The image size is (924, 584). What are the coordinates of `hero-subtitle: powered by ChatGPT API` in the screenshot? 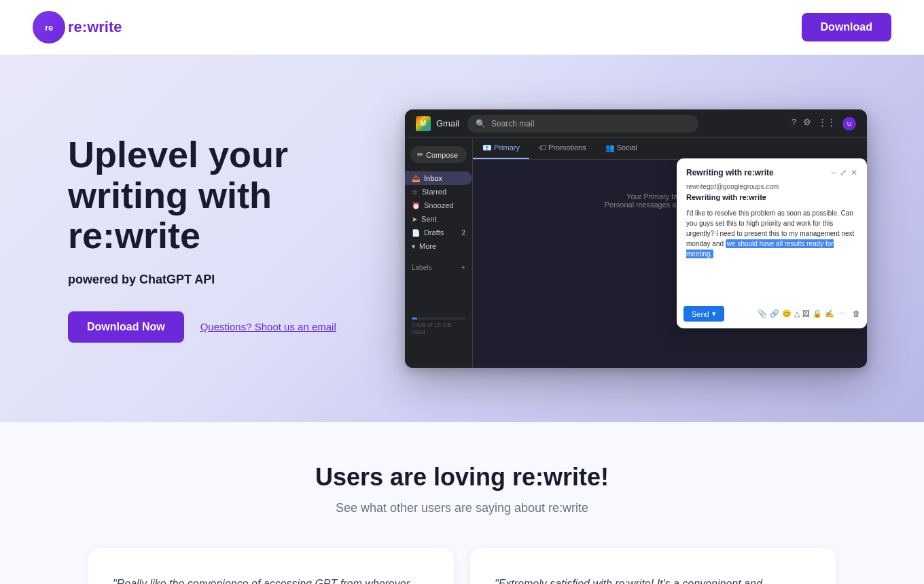 It's located at (211, 280).